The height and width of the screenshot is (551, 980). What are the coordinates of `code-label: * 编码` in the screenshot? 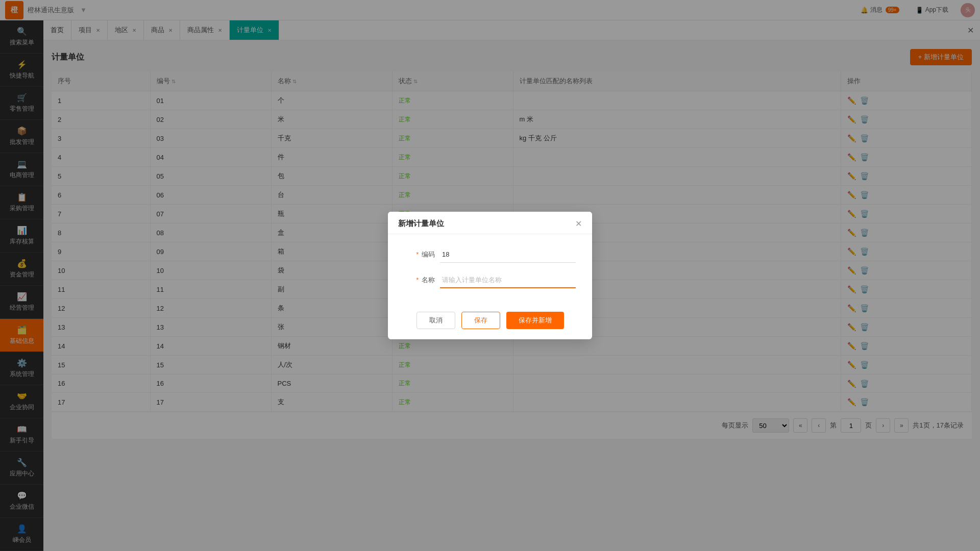 It's located at (420, 255).